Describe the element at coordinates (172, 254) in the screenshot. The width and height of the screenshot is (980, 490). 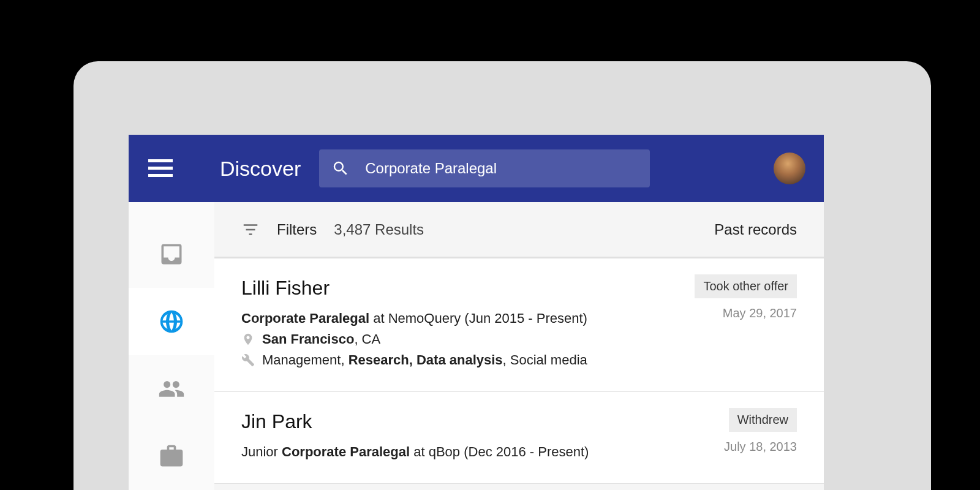
I see `inbox-icon` at that location.